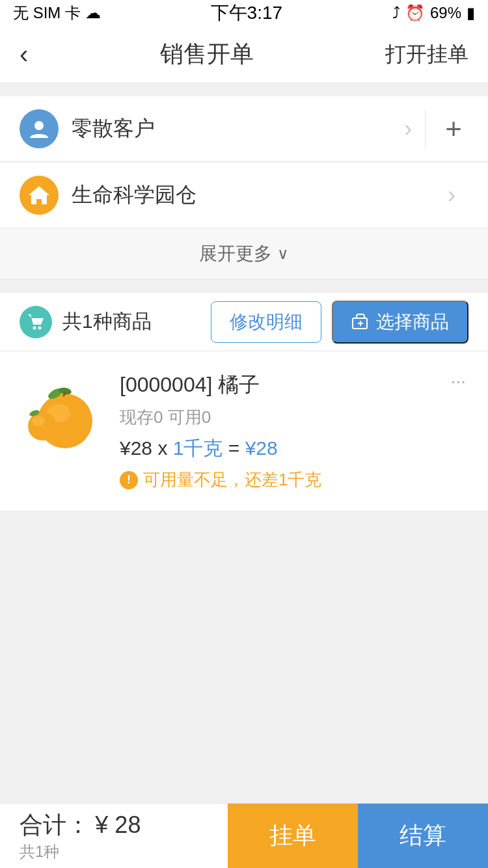  Describe the element at coordinates (423, 835) in the screenshot. I see `checkout-button: 结算` at that location.